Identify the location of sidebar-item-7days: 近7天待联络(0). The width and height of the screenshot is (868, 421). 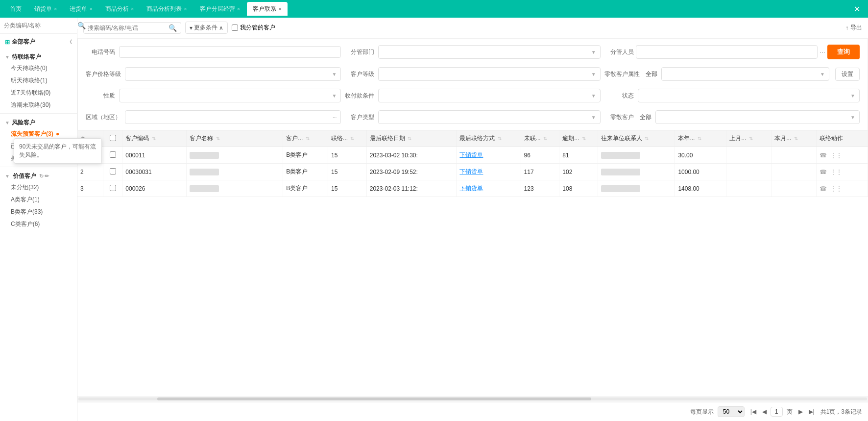
(38, 93).